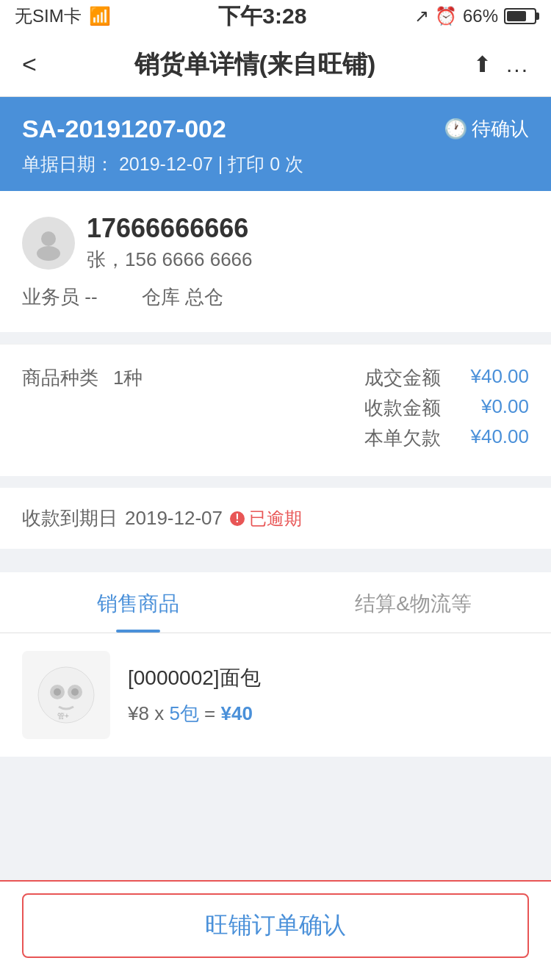 The width and height of the screenshot is (551, 980). I want to click on customer-section: 17666666666 张，156 6666 6666 业务员 -- 仓库 总仓, so click(276, 262).